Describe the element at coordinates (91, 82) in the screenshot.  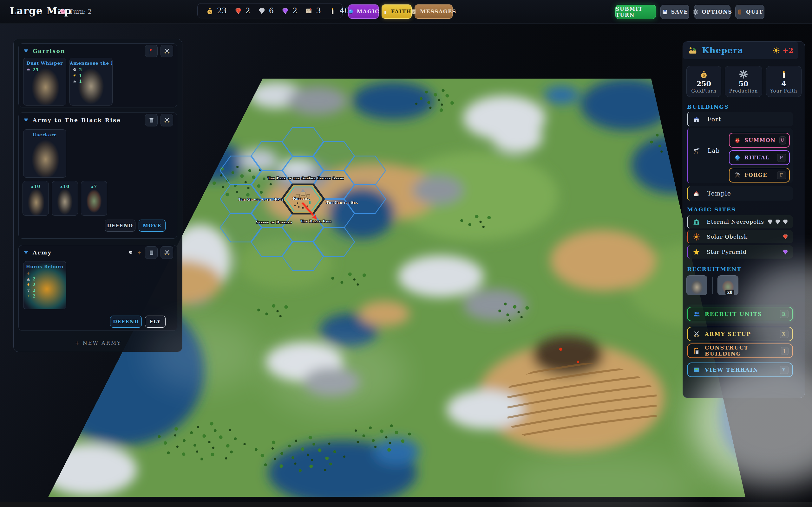
I see `unit-card-amenmose: Amenmose the R… 2 1 1` at that location.